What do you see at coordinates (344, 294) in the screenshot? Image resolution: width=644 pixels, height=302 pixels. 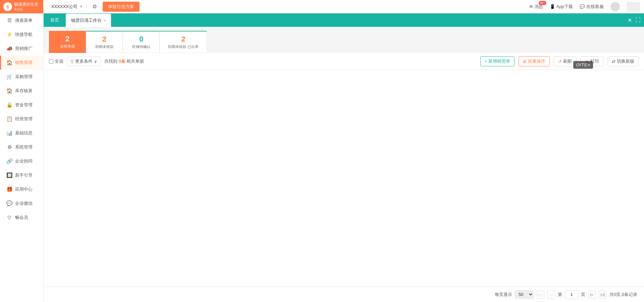 I see `pagination: 每页显示 102050100 |◁ ◁ 第 页 ▷ ▷| 共0页,0条记录` at bounding box center [344, 294].